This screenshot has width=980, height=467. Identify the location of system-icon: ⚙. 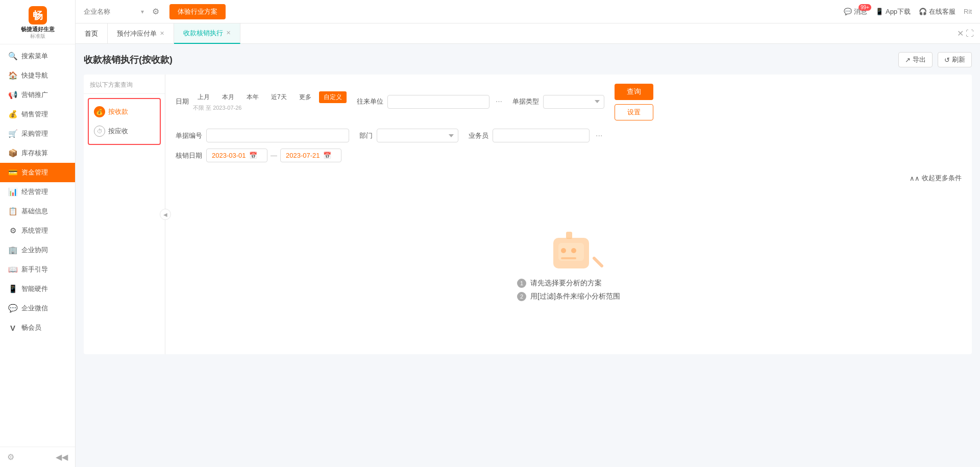
(13, 231).